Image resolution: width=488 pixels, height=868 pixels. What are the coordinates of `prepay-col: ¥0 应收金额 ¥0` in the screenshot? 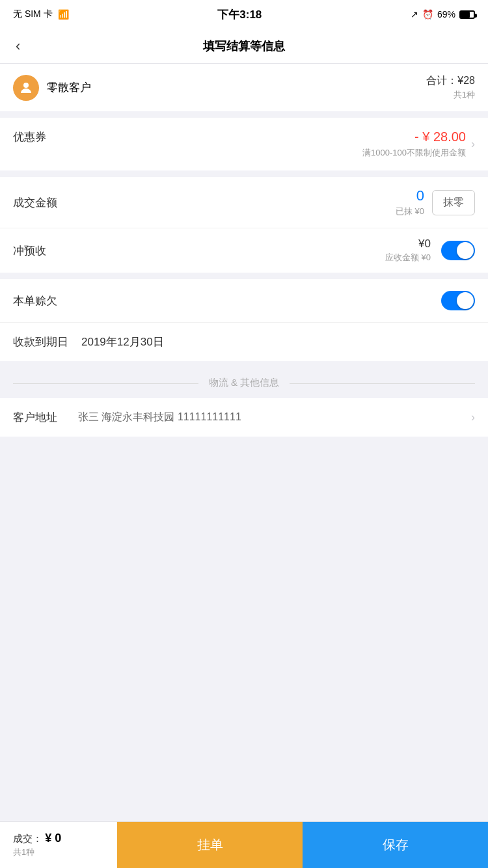 It's located at (408, 251).